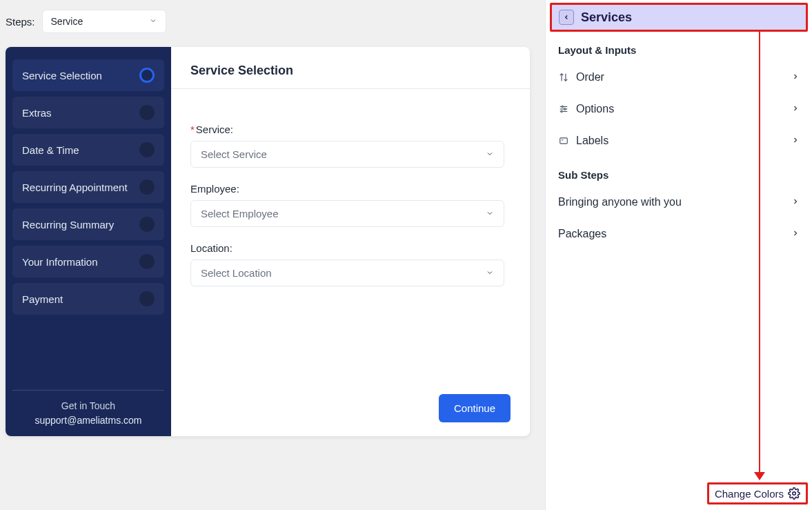 The image size is (812, 510). Describe the element at coordinates (62, 76) in the screenshot. I see `sidebar-item-label: Service Selection` at that location.